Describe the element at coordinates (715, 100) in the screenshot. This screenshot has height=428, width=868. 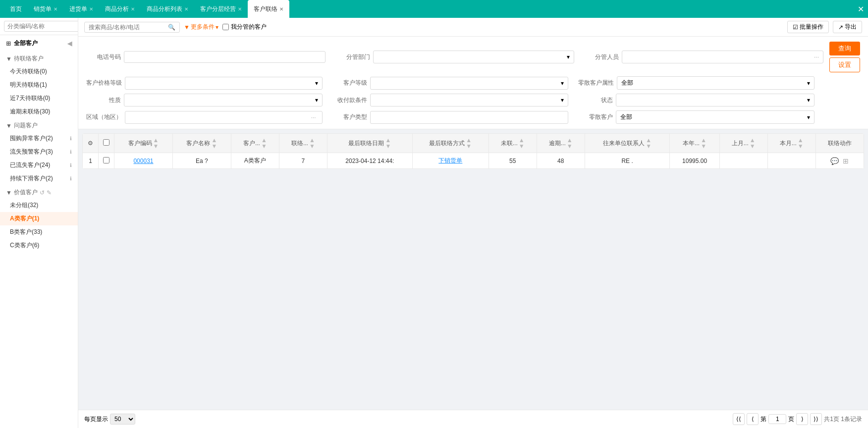
I see `select-status: ▾` at that location.